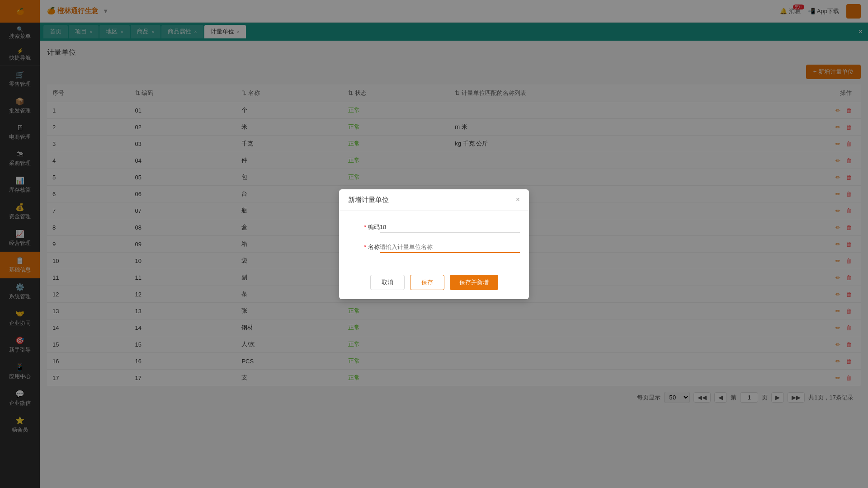 The height and width of the screenshot is (488, 868). Describe the element at coordinates (434, 227) in the screenshot. I see `code-form-row: * 编码` at that location.